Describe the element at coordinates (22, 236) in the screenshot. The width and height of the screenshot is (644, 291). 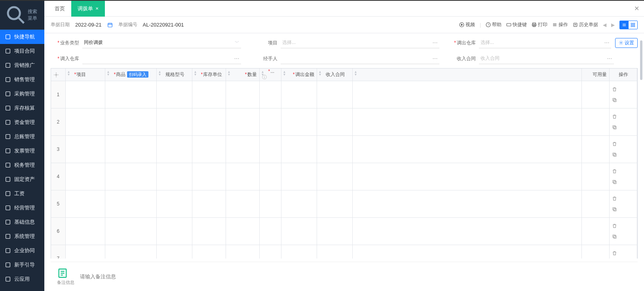
I see `sidebar-item-14: 系统管理` at that location.